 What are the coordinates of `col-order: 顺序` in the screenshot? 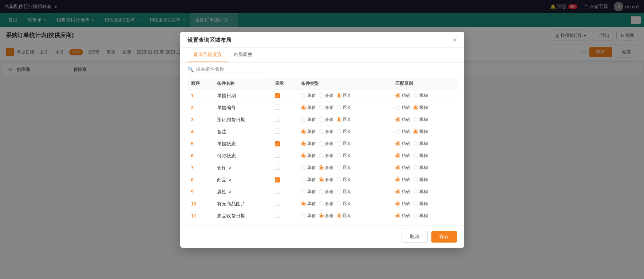 It's located at (201, 79).